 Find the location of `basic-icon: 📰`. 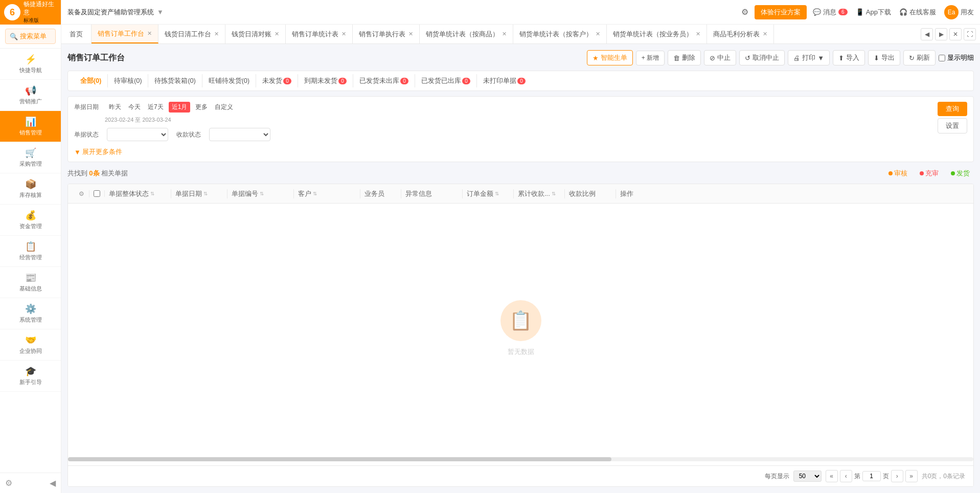

basic-icon: 📰 is located at coordinates (31, 278).